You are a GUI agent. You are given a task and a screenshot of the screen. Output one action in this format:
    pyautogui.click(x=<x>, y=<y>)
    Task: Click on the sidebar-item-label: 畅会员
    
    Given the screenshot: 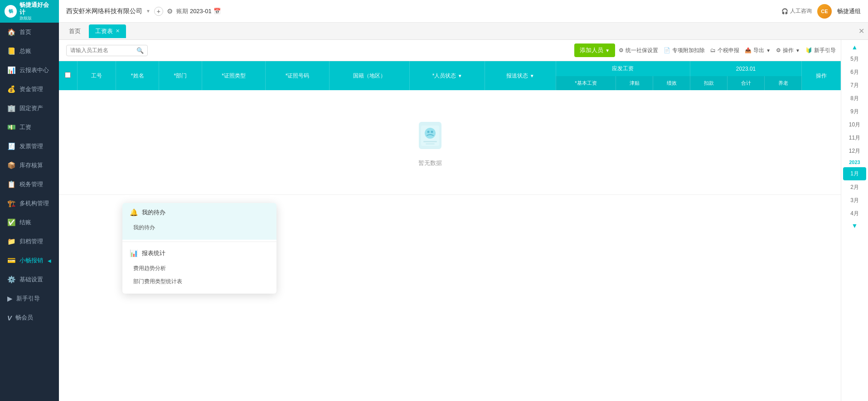 What is the action you would take?
    pyautogui.click(x=24, y=318)
    